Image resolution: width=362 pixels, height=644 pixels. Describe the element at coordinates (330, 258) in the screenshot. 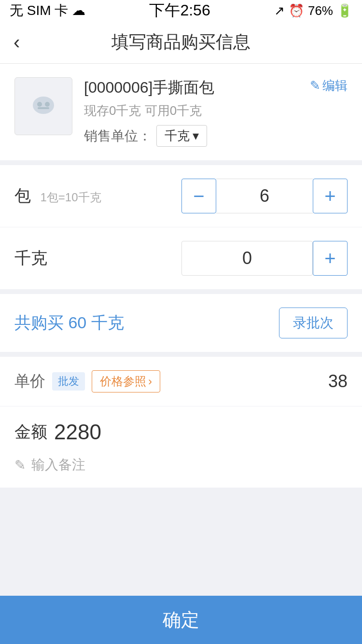

I see `kg-plus-button: +` at that location.